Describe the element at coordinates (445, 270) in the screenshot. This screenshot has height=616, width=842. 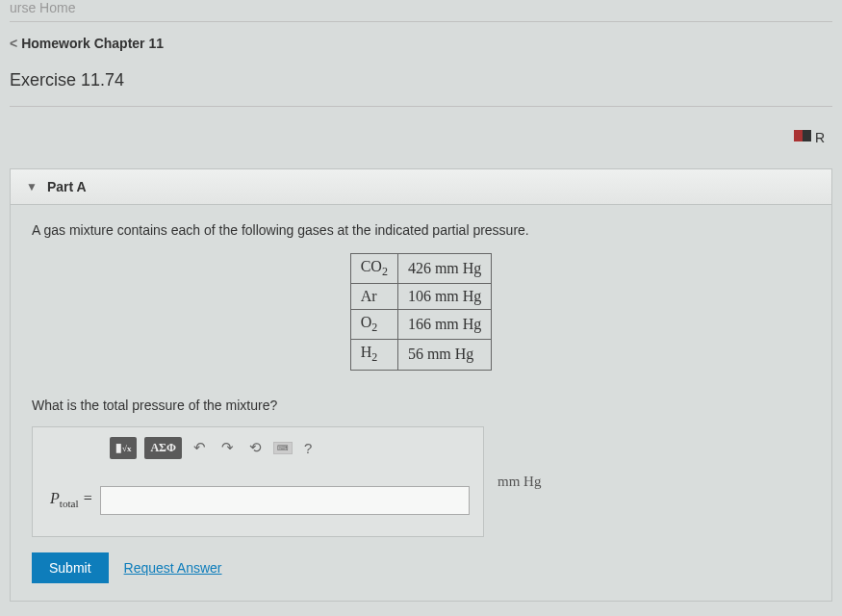
I see `value-cell: 426 mm Hg` at that location.